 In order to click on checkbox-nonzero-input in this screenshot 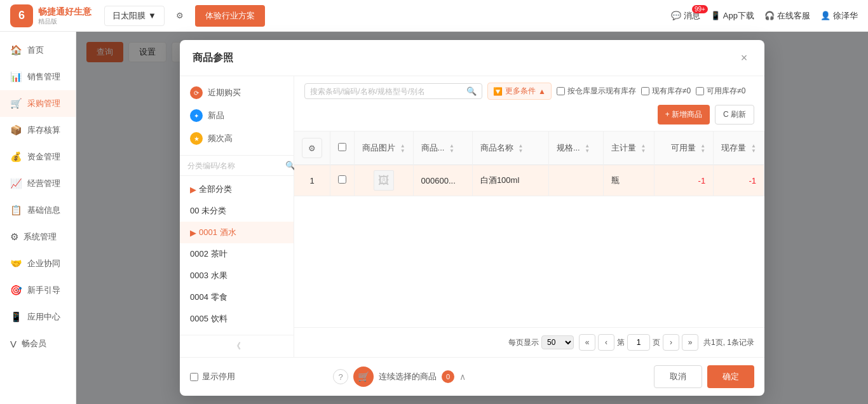, I will do `click(646, 91)`.